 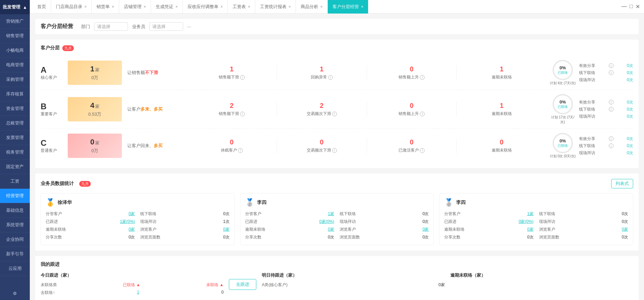 What do you see at coordinates (95, 146) in the screenshot?
I see `tier-count-block-c: 0 家 0万` at bounding box center [95, 146].